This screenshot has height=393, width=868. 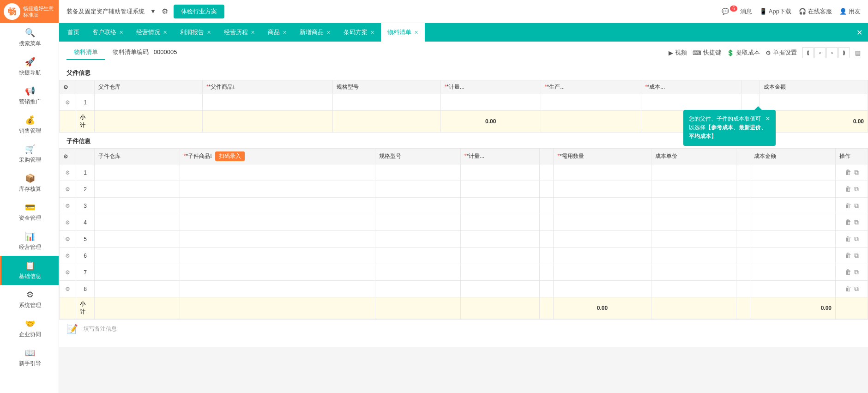 What do you see at coordinates (602, 272) in the screenshot?
I see `child-row7-need-qty` at bounding box center [602, 272].